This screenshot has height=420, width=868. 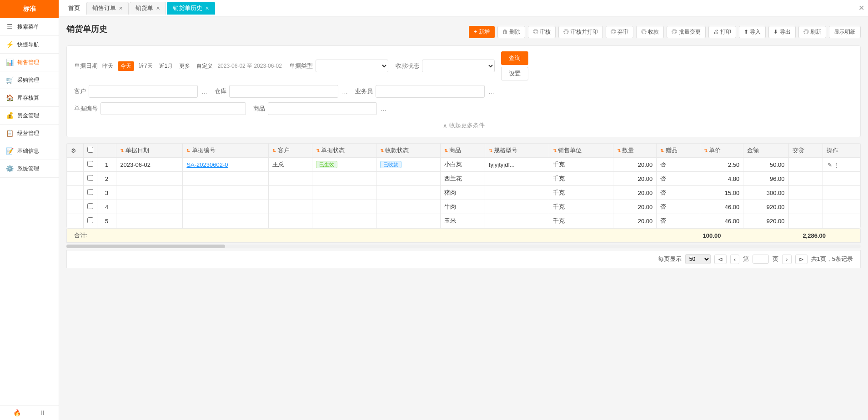 I want to click on staff-input, so click(x=430, y=91).